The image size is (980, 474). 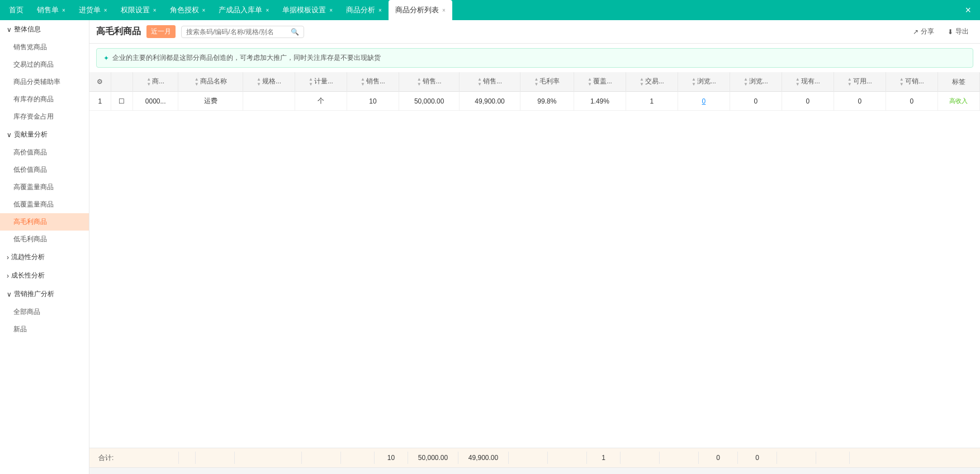 What do you see at coordinates (364, 10) in the screenshot?
I see `nav-tab-analysis: 商品分析×` at bounding box center [364, 10].